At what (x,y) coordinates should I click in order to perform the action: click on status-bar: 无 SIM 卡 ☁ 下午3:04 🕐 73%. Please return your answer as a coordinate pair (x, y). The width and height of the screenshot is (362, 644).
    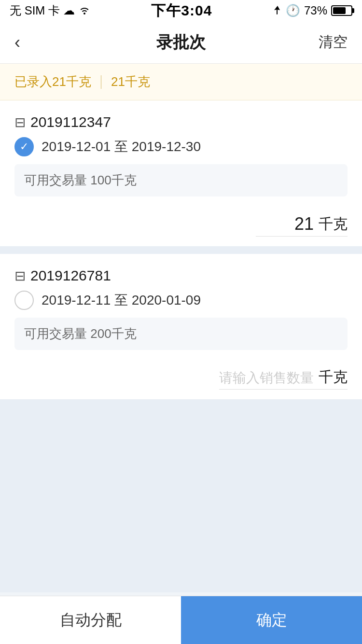
    Looking at the image, I should click on (181, 11).